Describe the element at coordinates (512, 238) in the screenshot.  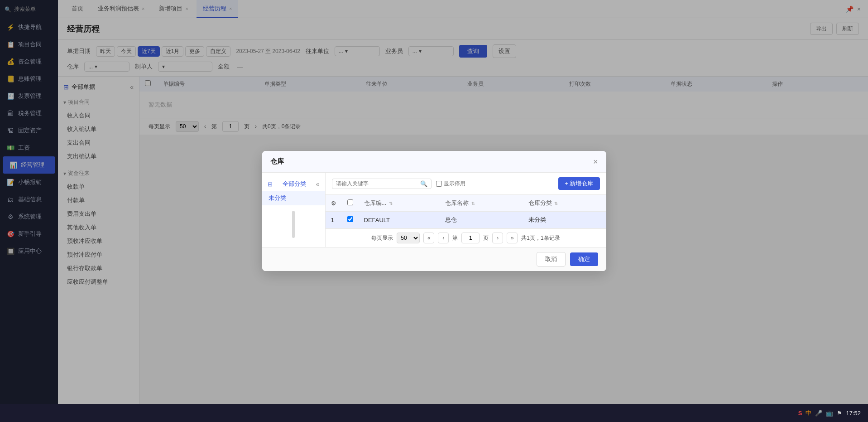
I see `page-last-btn: »` at that location.